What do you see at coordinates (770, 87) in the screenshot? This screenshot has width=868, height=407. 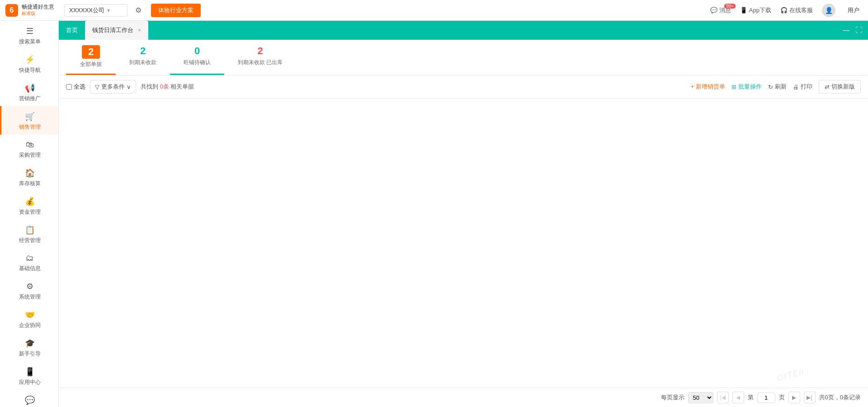 I see `refresh-icon: ↻` at bounding box center [770, 87].